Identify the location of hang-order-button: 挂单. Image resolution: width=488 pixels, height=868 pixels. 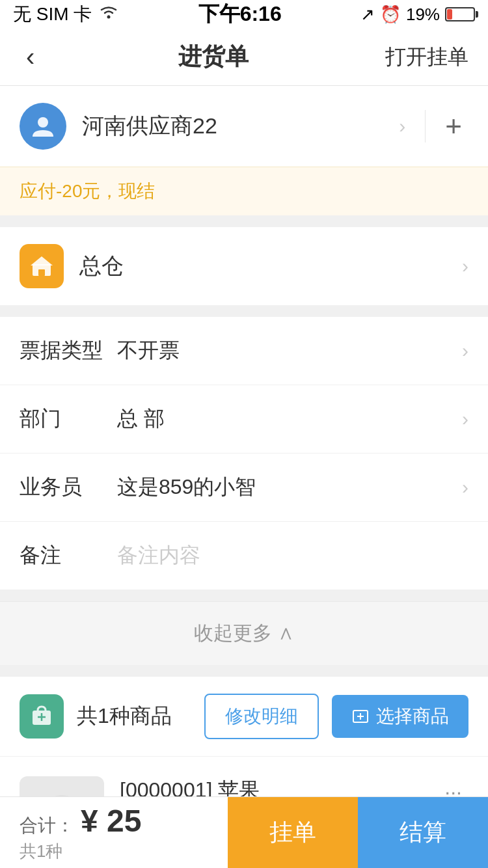
(293, 833).